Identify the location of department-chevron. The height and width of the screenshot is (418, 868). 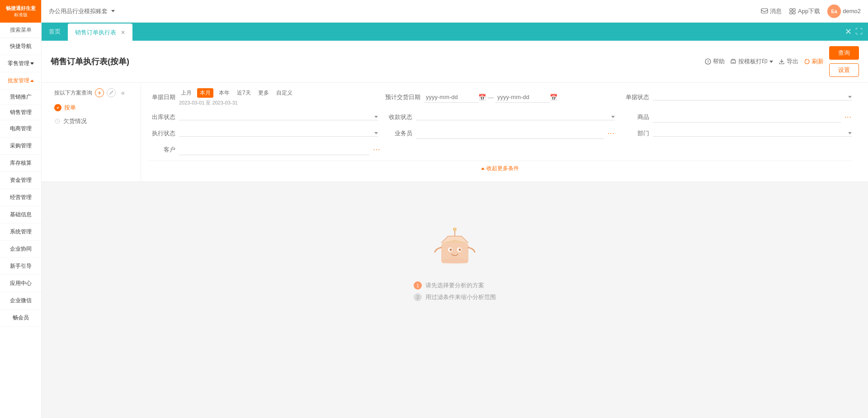
(850, 133).